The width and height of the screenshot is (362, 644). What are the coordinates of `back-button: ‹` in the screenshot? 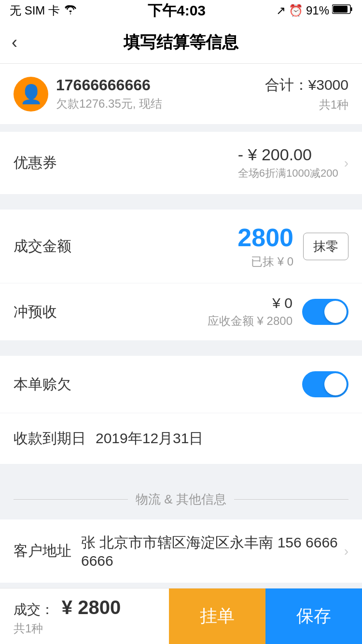 It's located at (14, 42).